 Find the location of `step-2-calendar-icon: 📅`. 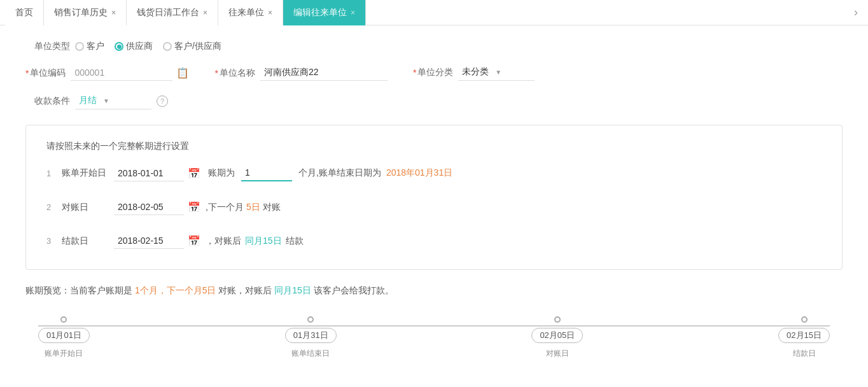

step-2-calendar-icon: 📅 is located at coordinates (194, 208).